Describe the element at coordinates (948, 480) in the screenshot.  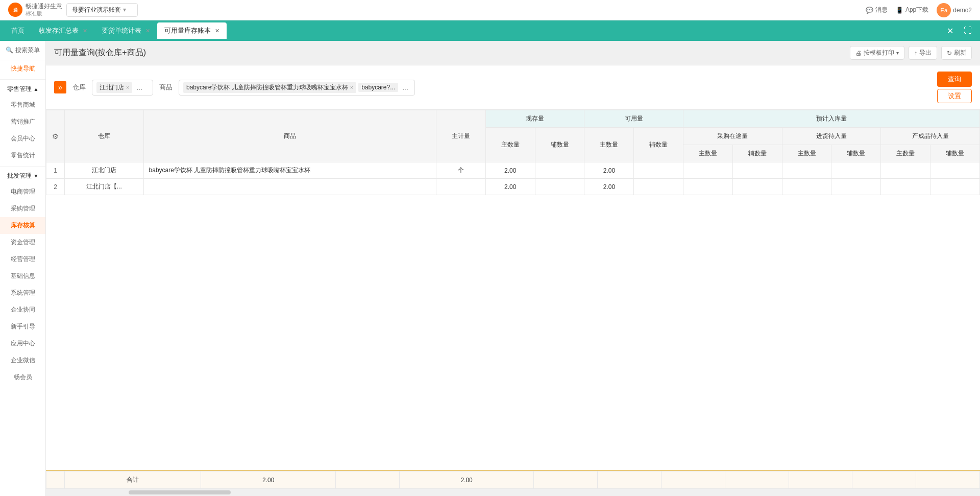
I see `footer-finished-aux-qty` at that location.